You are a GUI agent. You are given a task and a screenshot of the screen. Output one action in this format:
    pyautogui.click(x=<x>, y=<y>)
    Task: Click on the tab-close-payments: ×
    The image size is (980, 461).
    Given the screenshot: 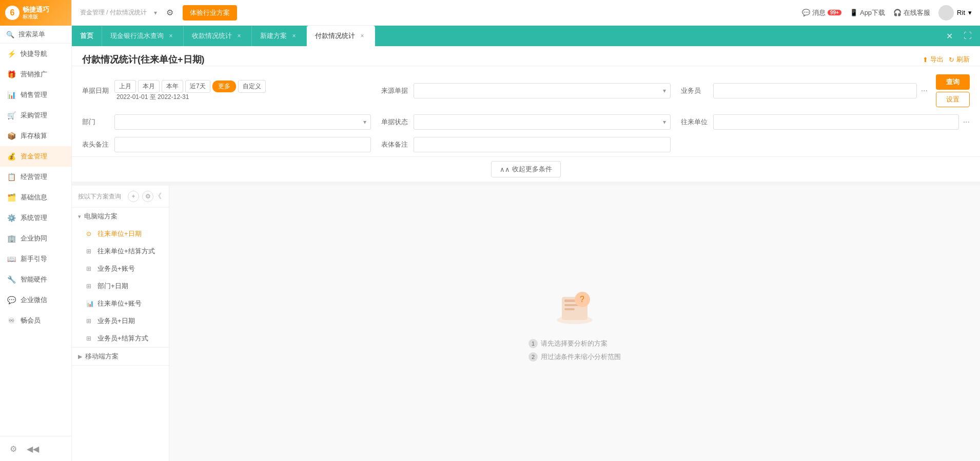 What is the action you would take?
    pyautogui.click(x=362, y=36)
    